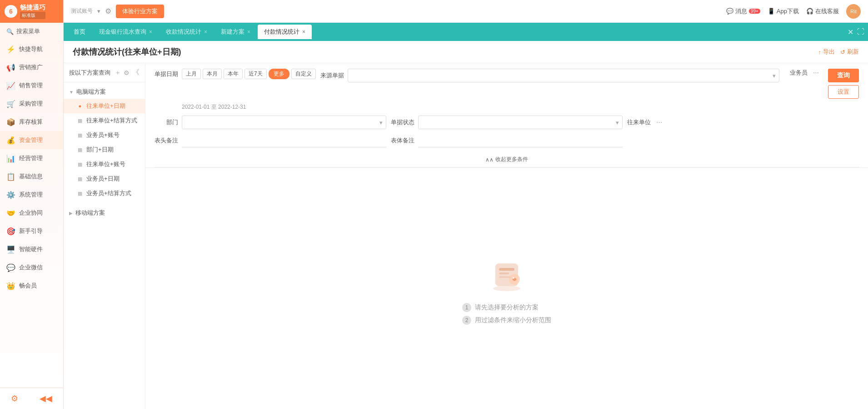 The height and width of the screenshot is (409, 868). I want to click on scheme-group-desktop-header: ▼ 电脑端方案, so click(105, 92).